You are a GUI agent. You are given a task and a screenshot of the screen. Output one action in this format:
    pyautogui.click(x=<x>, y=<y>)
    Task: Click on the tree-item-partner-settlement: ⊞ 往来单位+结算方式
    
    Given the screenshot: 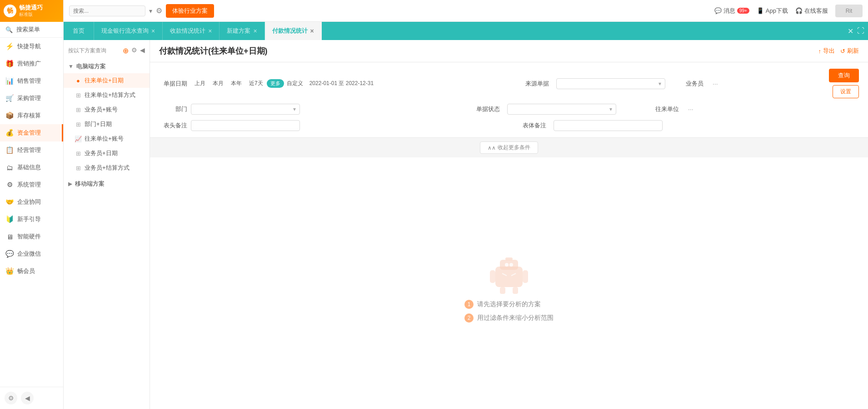 What is the action you would take?
    pyautogui.click(x=106, y=95)
    